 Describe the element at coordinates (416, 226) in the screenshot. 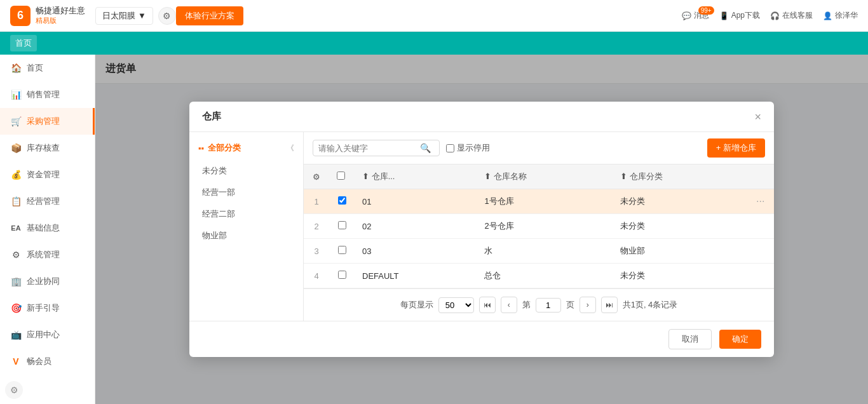

I see `row-code: 02` at that location.